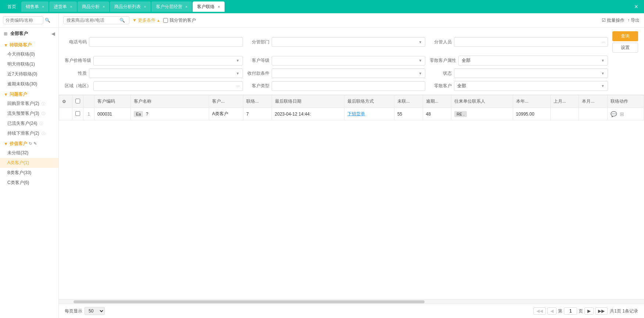 The width and height of the screenshot is (644, 318). I want to click on close-customer-mgmt-tab: ×, so click(186, 7).